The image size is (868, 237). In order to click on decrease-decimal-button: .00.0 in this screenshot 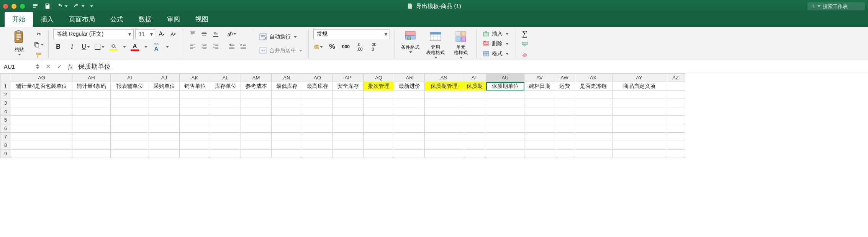, I will do `click(373, 47)`.